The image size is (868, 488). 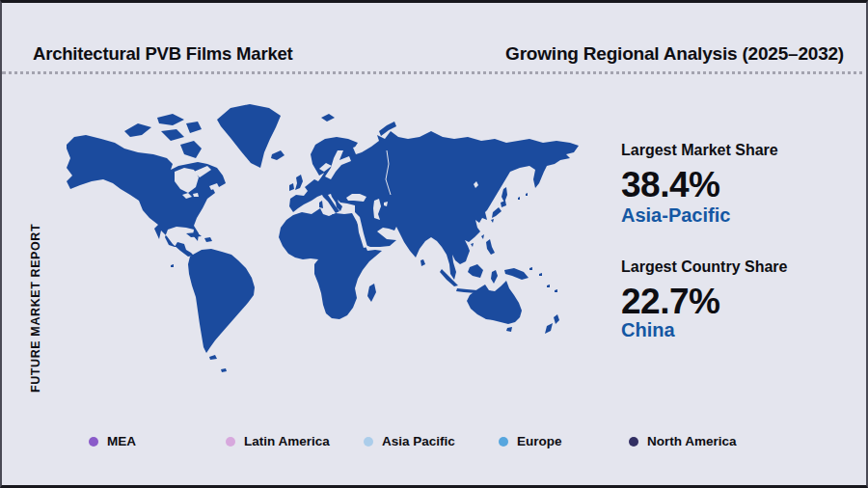 What do you see at coordinates (278, 442) in the screenshot?
I see `legend-item-latin-america: Latin America` at bounding box center [278, 442].